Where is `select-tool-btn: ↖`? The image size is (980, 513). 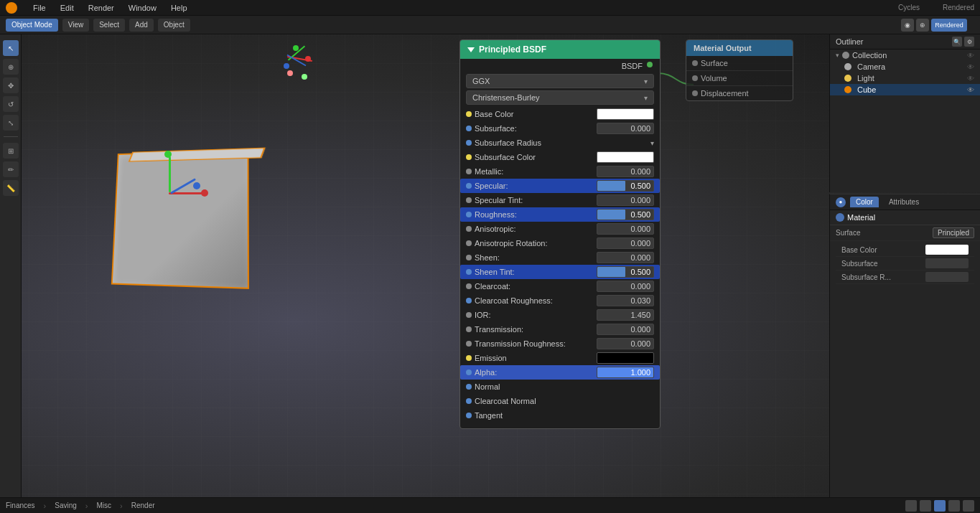 select-tool-btn: ↖ is located at coordinates (11, 48).